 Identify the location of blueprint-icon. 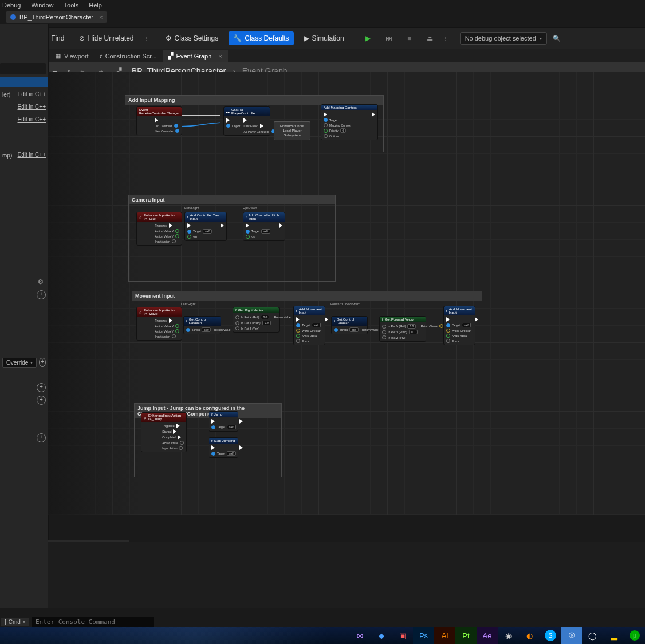
(13, 17).